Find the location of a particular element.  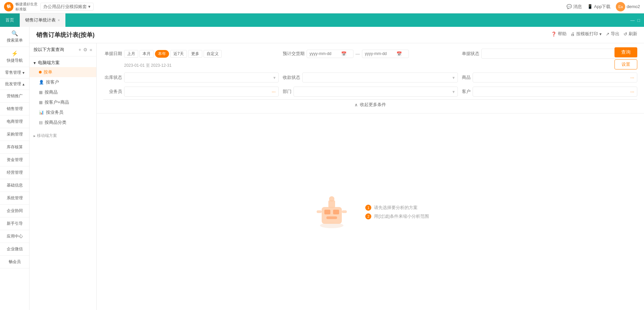

goods-select: ··· is located at coordinates (555, 78).